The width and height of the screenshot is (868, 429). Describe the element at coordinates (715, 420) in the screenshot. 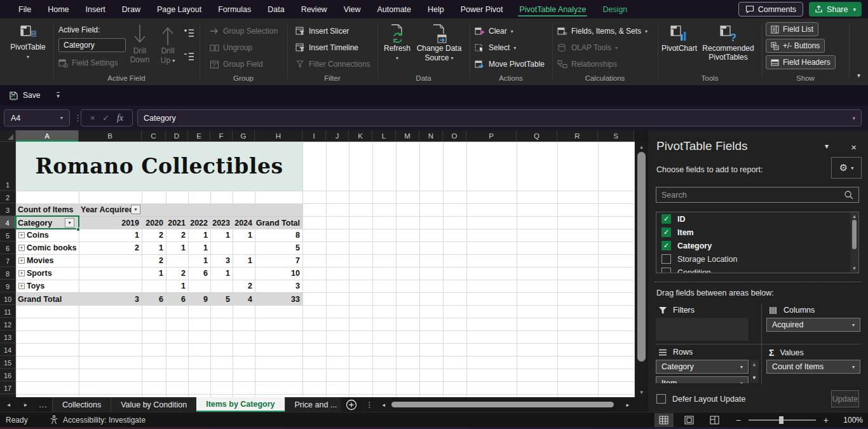

I see `page-break-preview-button` at that location.